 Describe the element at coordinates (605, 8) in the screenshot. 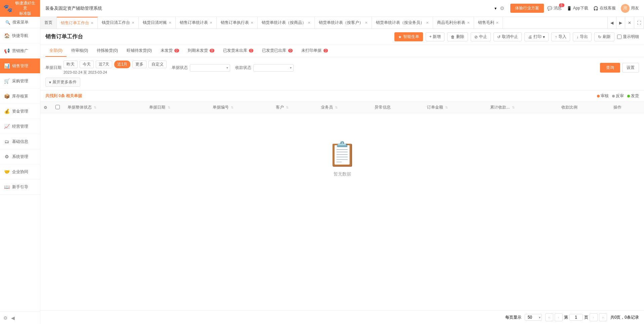

I see `online-service-item: 🎧 在线客服` at that location.